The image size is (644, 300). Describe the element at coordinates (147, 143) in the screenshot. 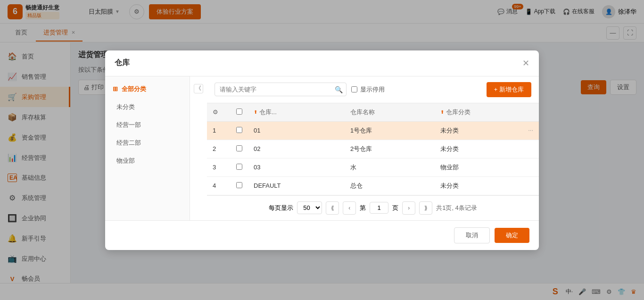

I see `category-item-ops2: 经营二部` at that location.